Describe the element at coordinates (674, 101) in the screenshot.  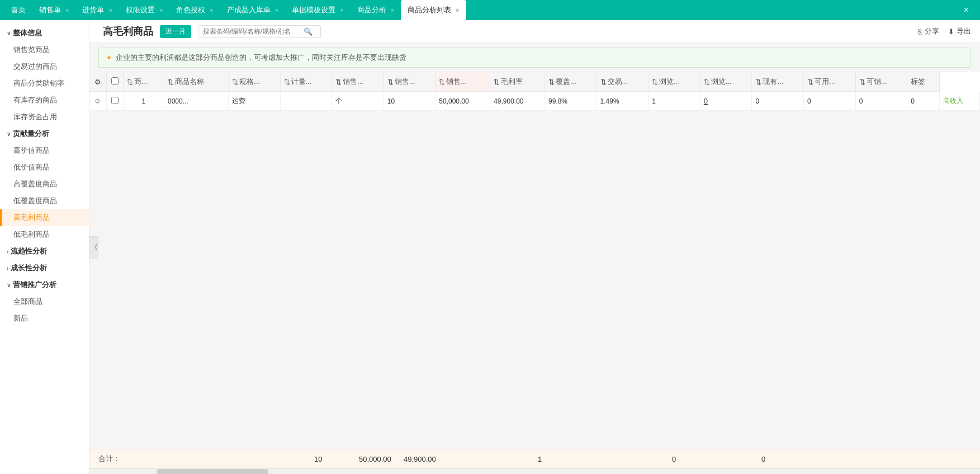
I see `row-trade: 1` at that location.